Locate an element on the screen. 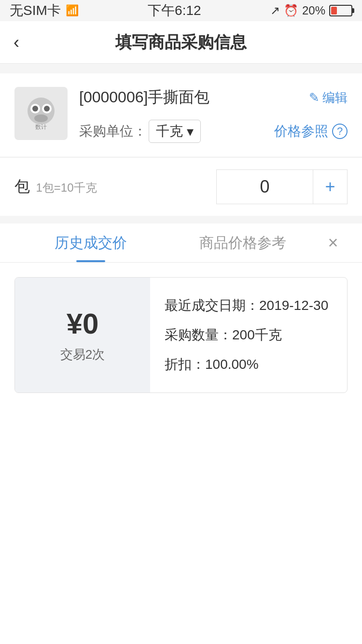 This screenshot has width=362, height=644. quantity-label: 包 1包=10千克 is located at coordinates (56, 187).